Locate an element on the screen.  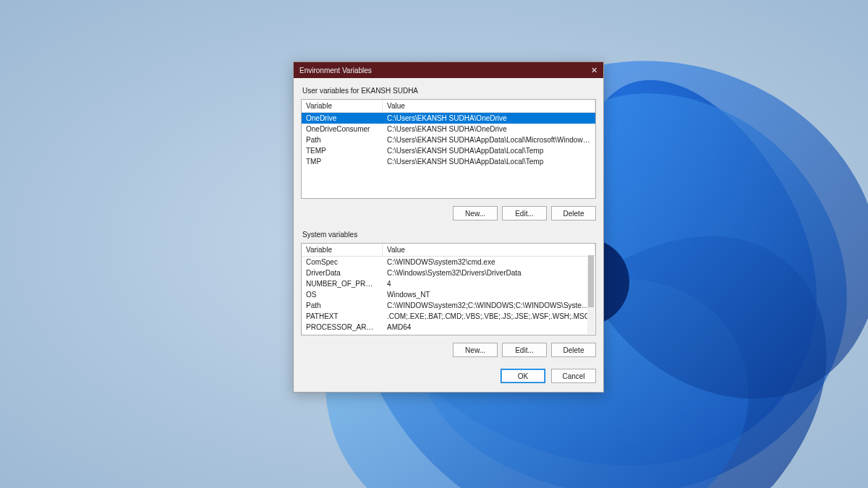
table-row: OSWindows_NT is located at coordinates (448, 295).